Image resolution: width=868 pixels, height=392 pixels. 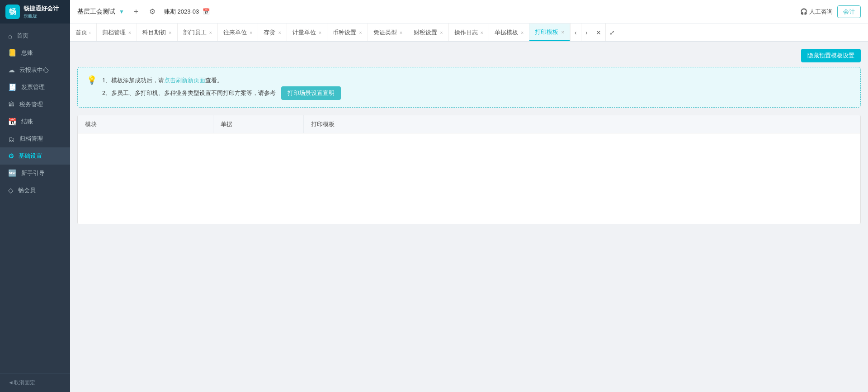 I want to click on tab-next-button: ›, so click(x=586, y=33).